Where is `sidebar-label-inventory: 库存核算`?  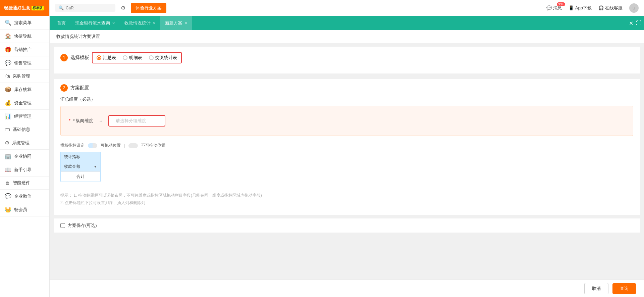
sidebar-label-inventory: 库存核算 is located at coordinates (23, 90).